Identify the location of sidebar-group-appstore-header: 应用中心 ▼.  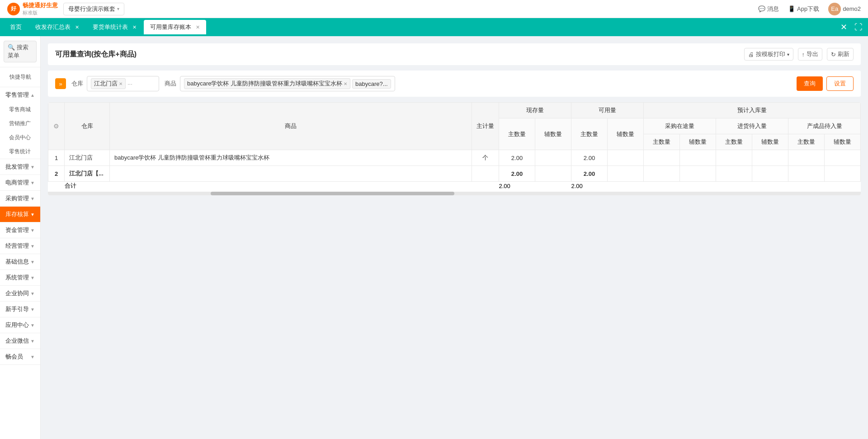
(20, 325).